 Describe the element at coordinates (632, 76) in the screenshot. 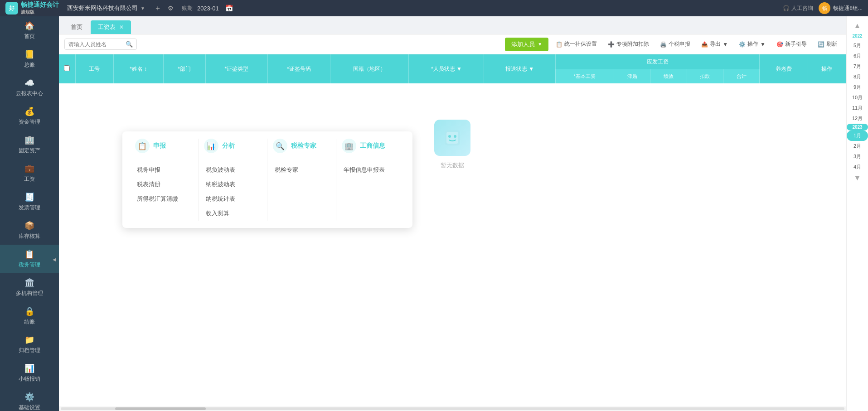

I see `th-bonus: 津贴` at that location.